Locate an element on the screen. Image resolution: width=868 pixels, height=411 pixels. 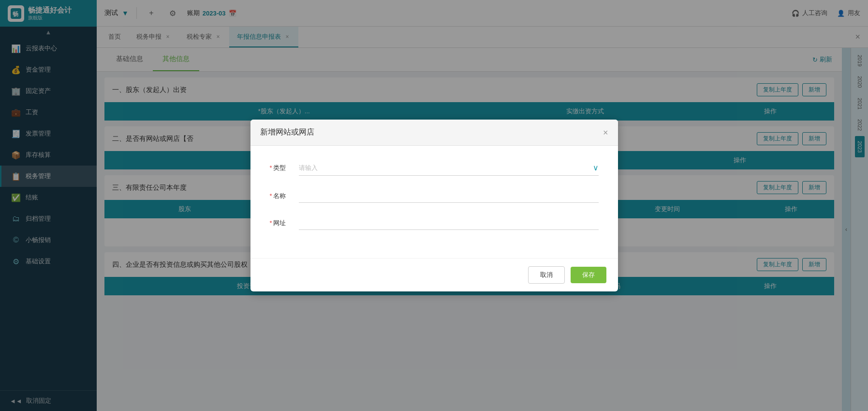
cancel-button: 取消 is located at coordinates (546, 275).